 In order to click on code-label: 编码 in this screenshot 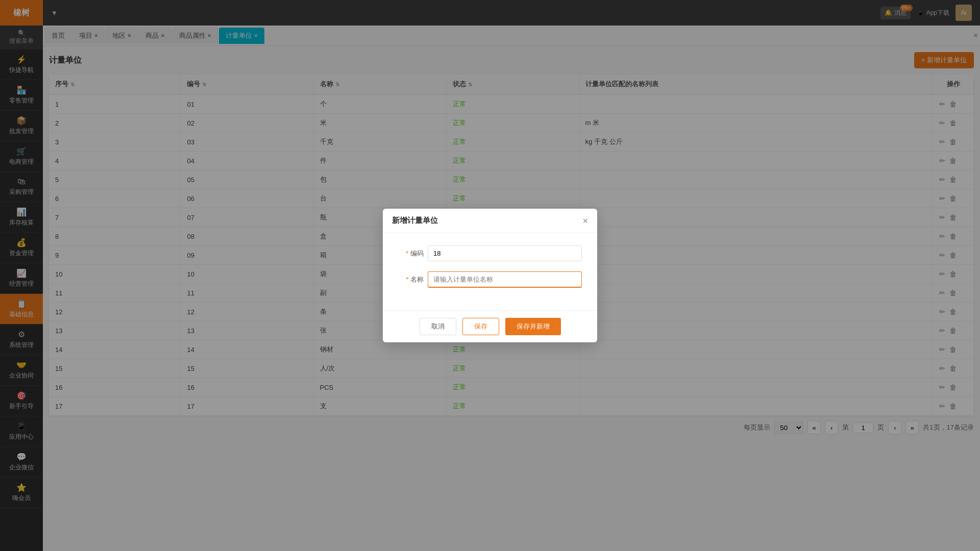, I will do `click(411, 254)`.